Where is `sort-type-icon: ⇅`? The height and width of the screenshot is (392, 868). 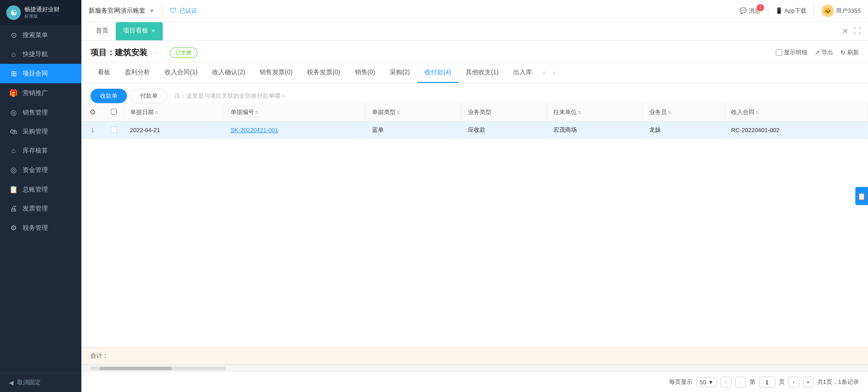
sort-type-icon: ⇅ is located at coordinates (398, 112).